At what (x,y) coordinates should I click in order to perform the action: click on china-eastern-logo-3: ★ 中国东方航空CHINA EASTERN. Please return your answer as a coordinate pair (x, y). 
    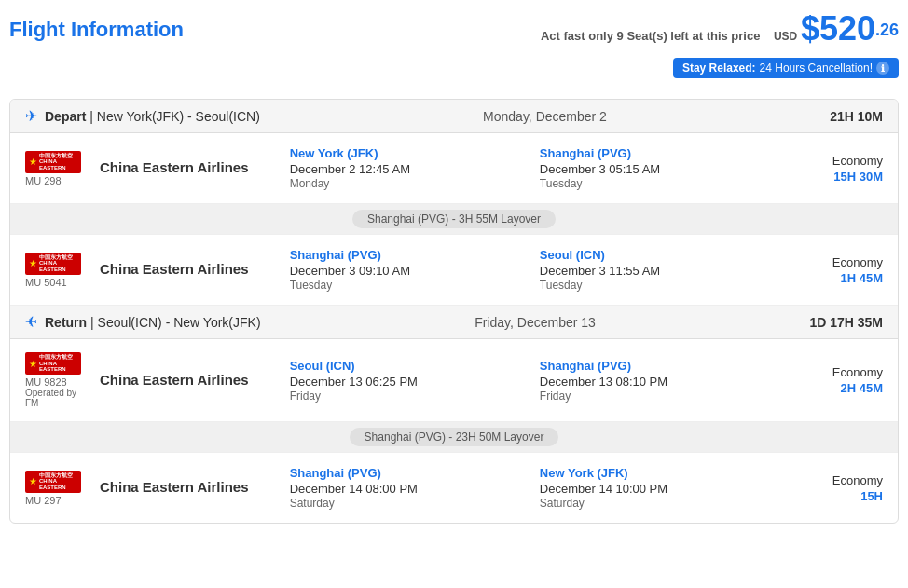
    Looking at the image, I should click on (53, 363).